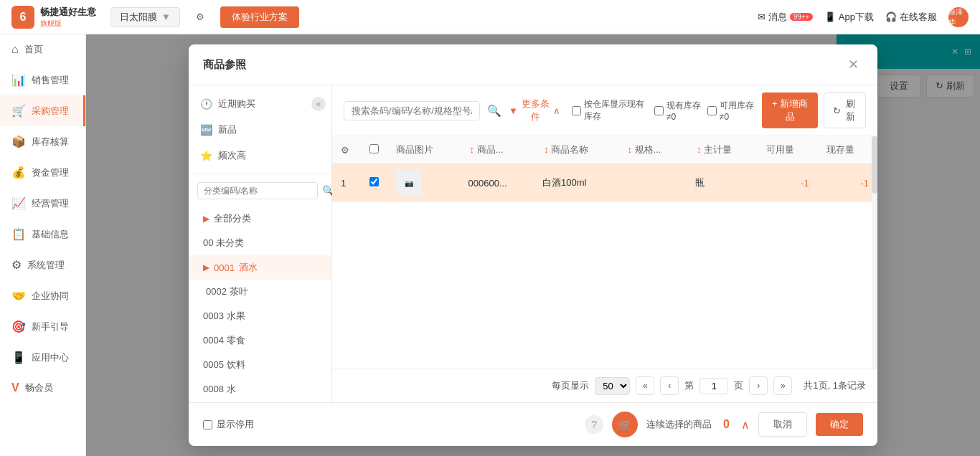 The width and height of the screenshot is (980, 456). Describe the element at coordinates (496, 151) in the screenshot. I see `col-code: ↕ 商品...` at that location.